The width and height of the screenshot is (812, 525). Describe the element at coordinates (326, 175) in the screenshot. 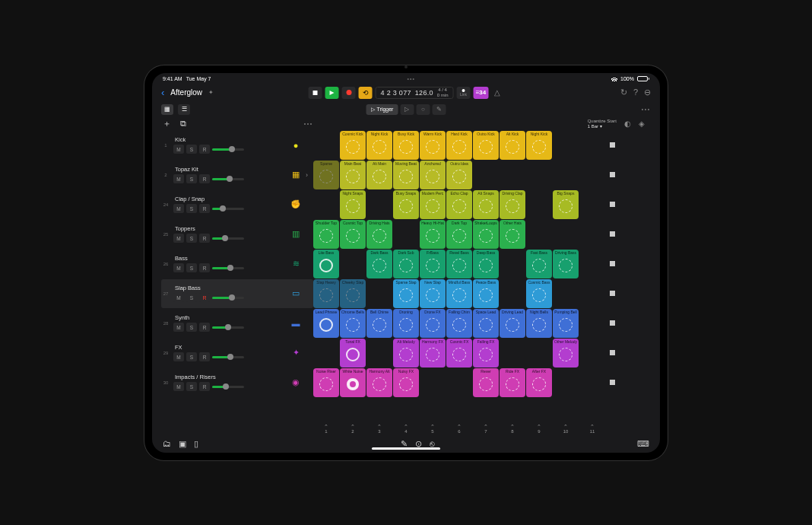

I see `clip-cell: Sparse` at that location.